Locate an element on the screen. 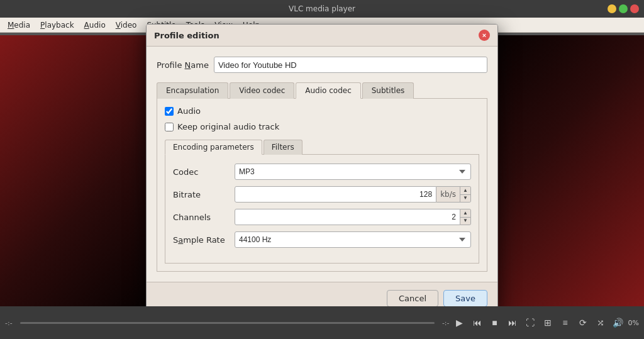 The image size is (644, 339). tab-audio-codec: Audio codec is located at coordinates (328, 91).